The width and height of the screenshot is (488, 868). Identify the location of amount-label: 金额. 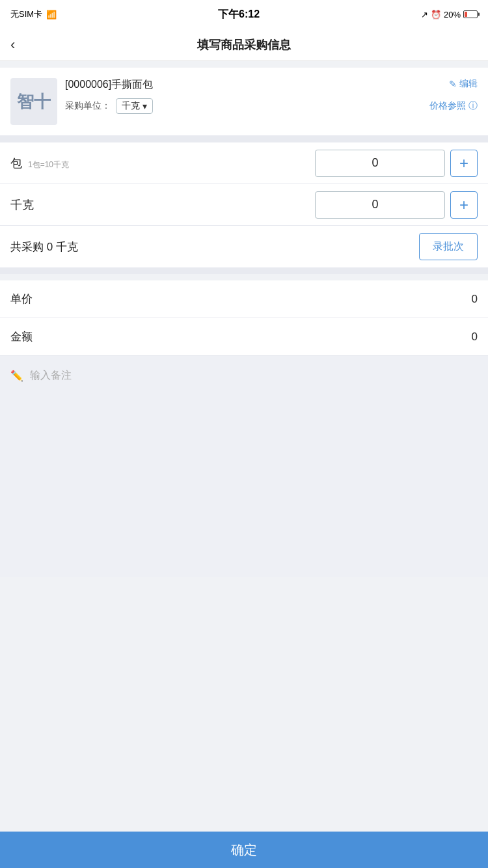
(21, 337).